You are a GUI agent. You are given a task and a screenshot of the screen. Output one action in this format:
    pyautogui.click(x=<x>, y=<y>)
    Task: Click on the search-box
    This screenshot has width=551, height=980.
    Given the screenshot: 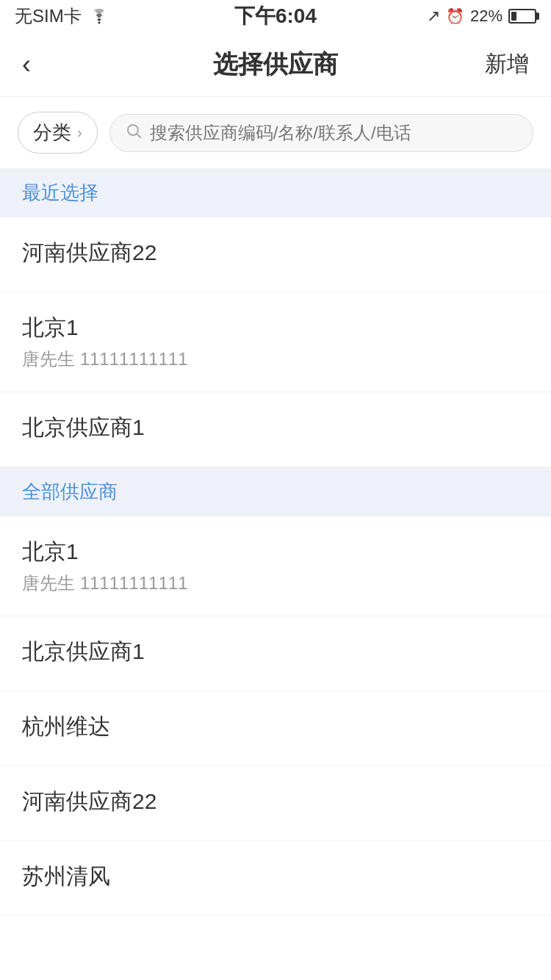 What is the action you would take?
    pyautogui.click(x=322, y=133)
    